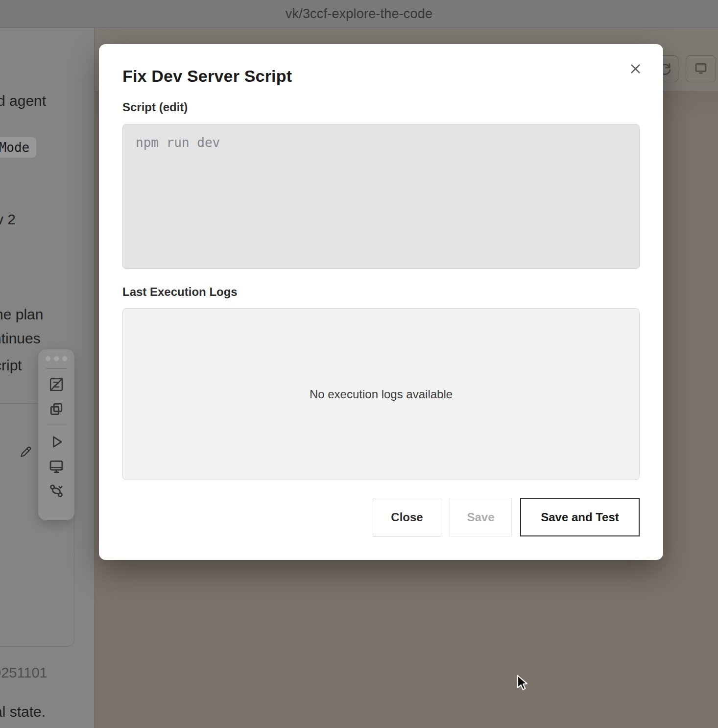 The height and width of the screenshot is (728, 718). Describe the element at coordinates (23, 101) in the screenshot. I see `sidebar-text-fragment: d agent` at that location.